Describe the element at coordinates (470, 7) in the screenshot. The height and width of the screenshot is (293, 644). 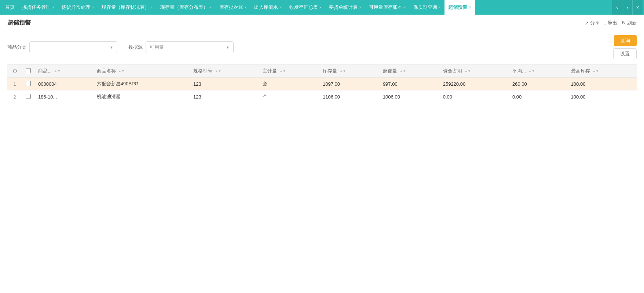
I see `nav-close-active-icon: ×` at that location.